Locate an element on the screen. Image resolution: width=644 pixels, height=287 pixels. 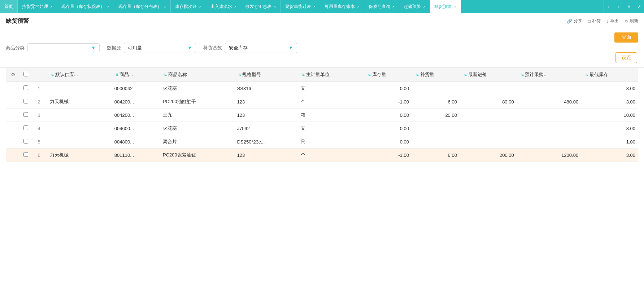
tab-home: 首页 is located at coordinates (9, 6).